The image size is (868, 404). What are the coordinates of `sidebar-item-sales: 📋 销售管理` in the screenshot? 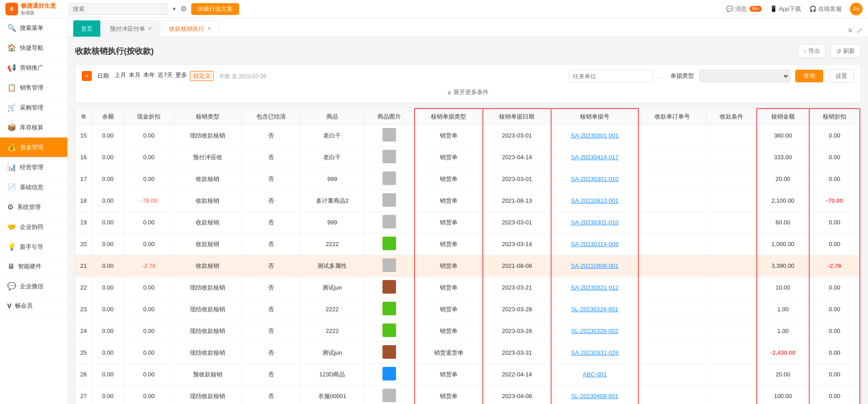 It's located at (33, 88).